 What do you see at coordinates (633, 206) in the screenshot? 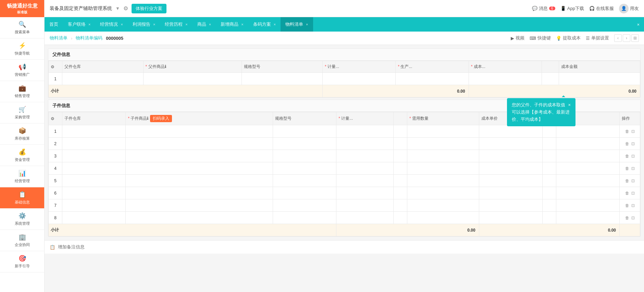
I see `copy-icon-7: ⊡` at bounding box center [633, 206].